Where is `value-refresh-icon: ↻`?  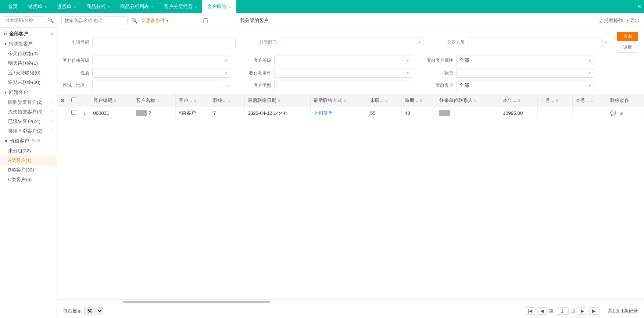 value-refresh-icon: ↻ is located at coordinates (34, 141).